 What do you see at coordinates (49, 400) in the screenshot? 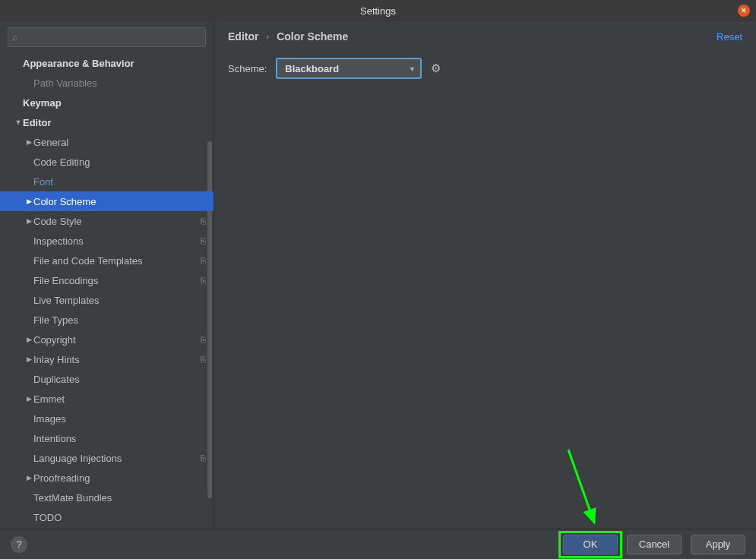
I see `tree-item-label: Emmet` at bounding box center [49, 400].